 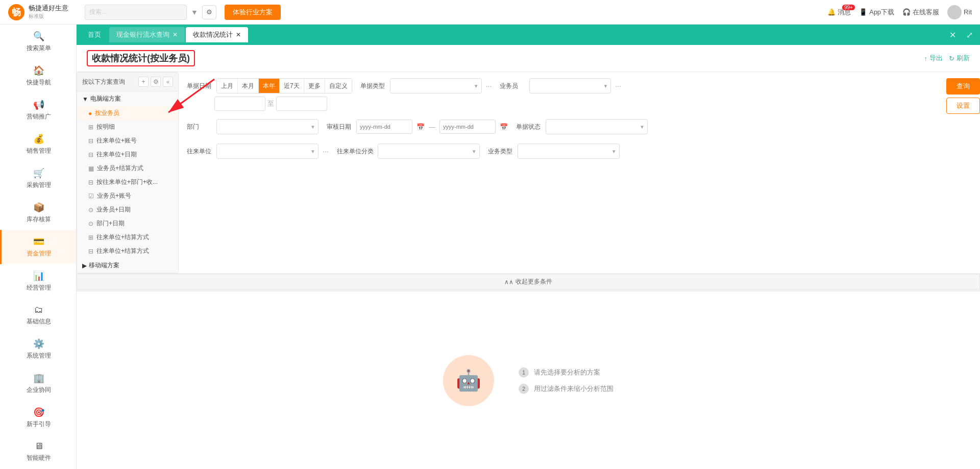 I want to click on date-btn-7days: 近7天, so click(x=292, y=86).